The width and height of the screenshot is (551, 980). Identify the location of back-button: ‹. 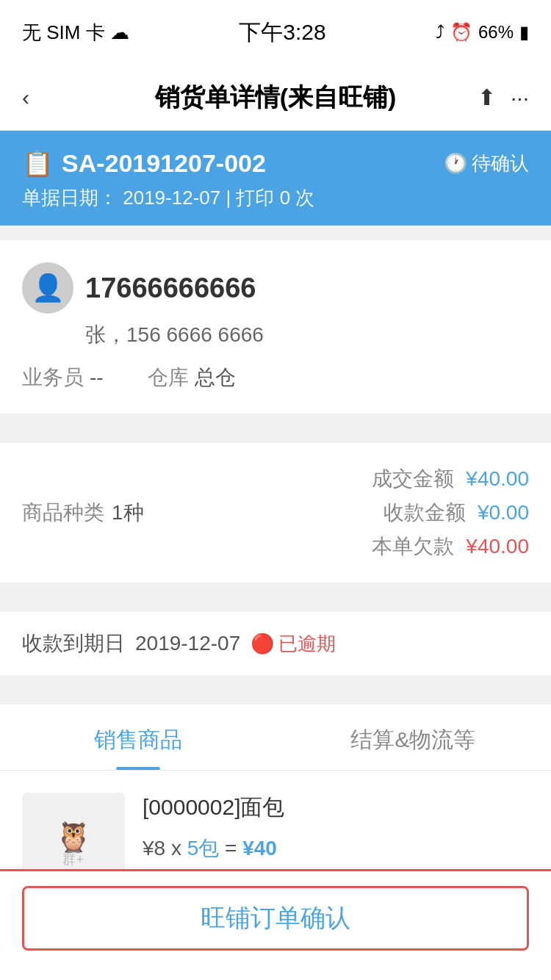
(26, 98).